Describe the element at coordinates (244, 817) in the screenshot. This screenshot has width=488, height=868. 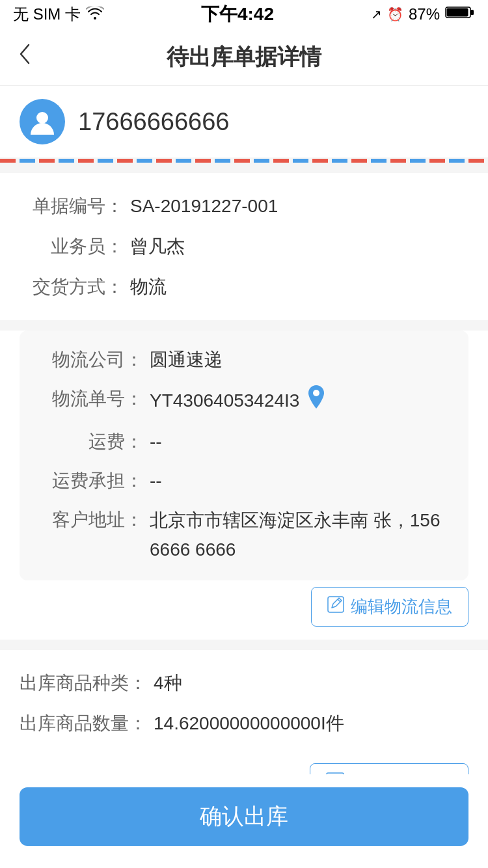
I see `confirm-button: 确认出库` at that location.